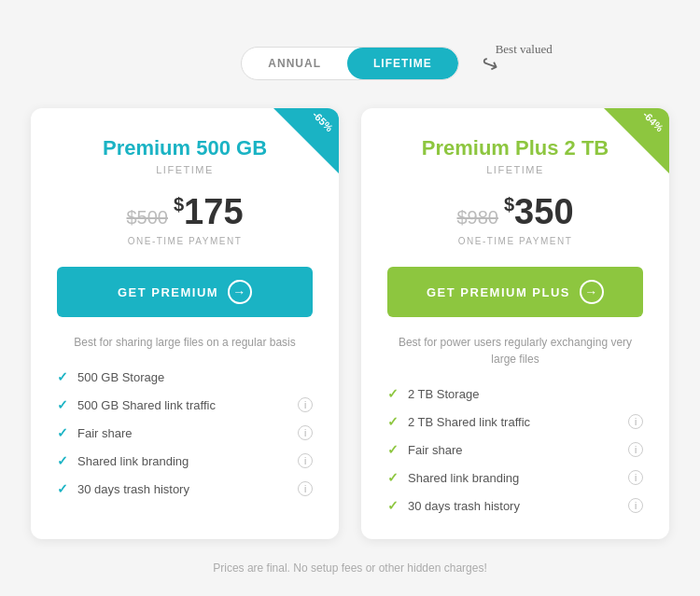 Image resolution: width=700 pixels, height=596 pixels. I want to click on cta-label: GET PREMIUM PLUS, so click(498, 293).